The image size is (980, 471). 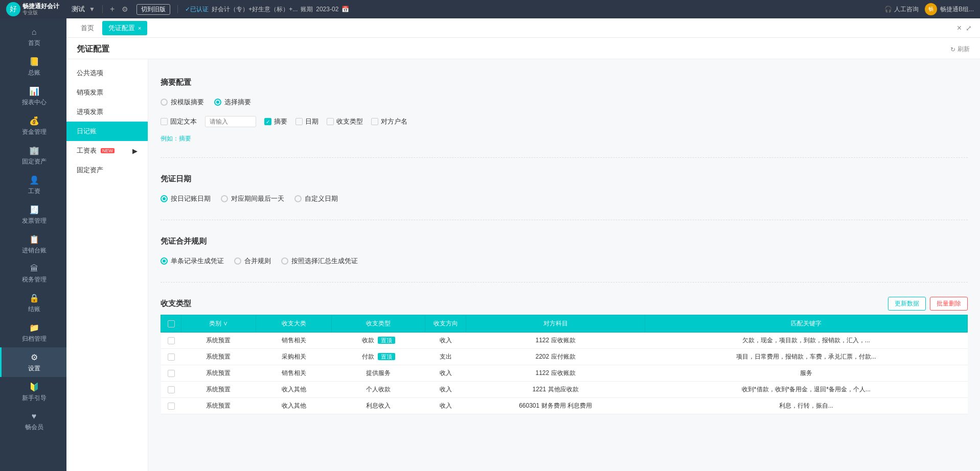 I want to click on left-menu-fixed: 固定资产, so click(x=107, y=170).